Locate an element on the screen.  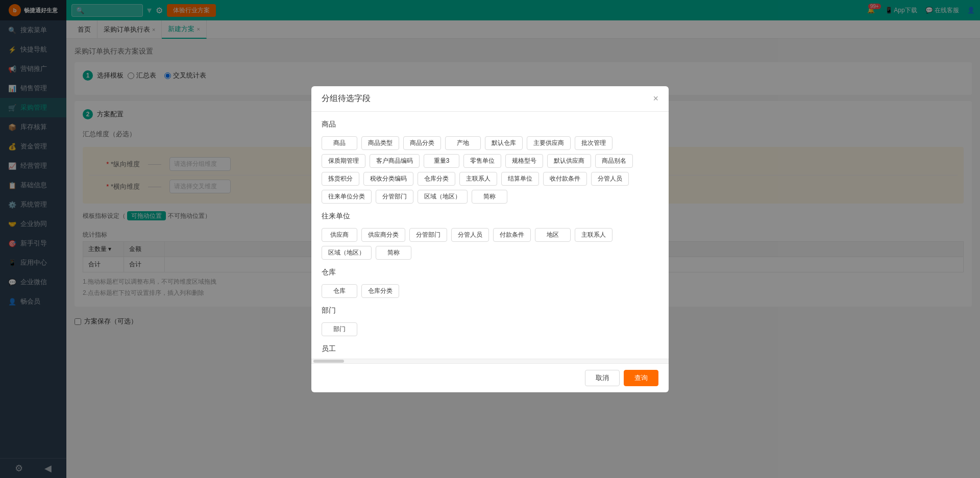
modal-cancel-button: 取消 is located at coordinates (602, 378).